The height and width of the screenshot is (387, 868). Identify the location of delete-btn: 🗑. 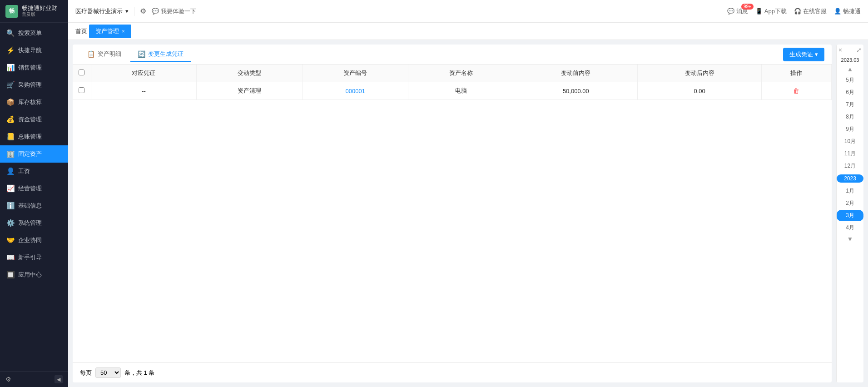
(796, 91).